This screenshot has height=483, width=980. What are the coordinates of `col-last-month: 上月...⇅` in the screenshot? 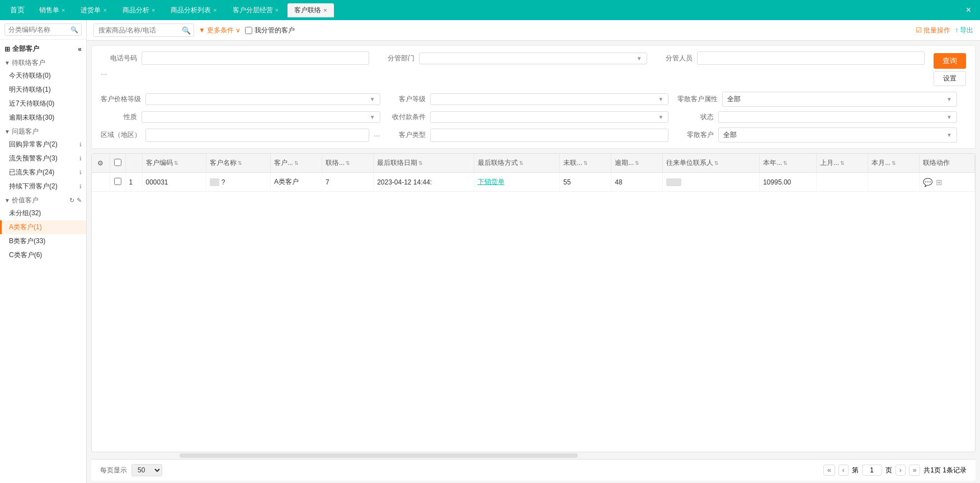 It's located at (842, 163).